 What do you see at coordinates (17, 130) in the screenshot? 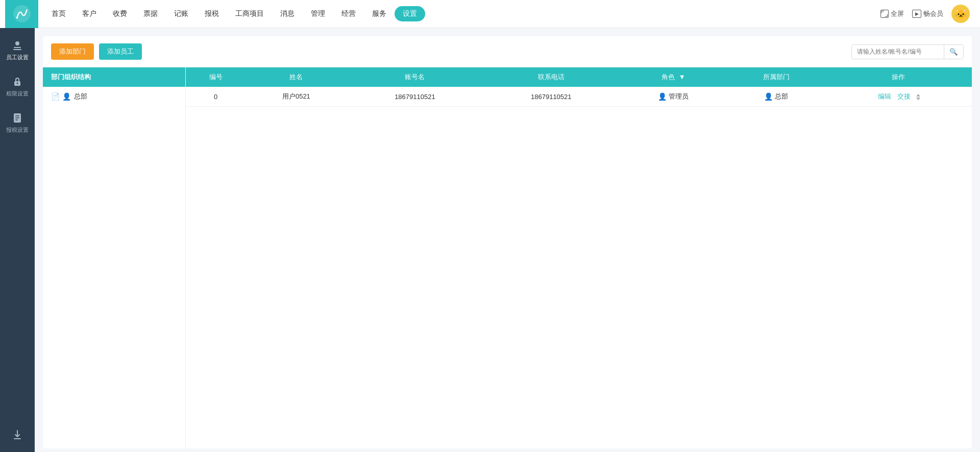
I see `sidebar-tax-label: 报税设置` at bounding box center [17, 130].